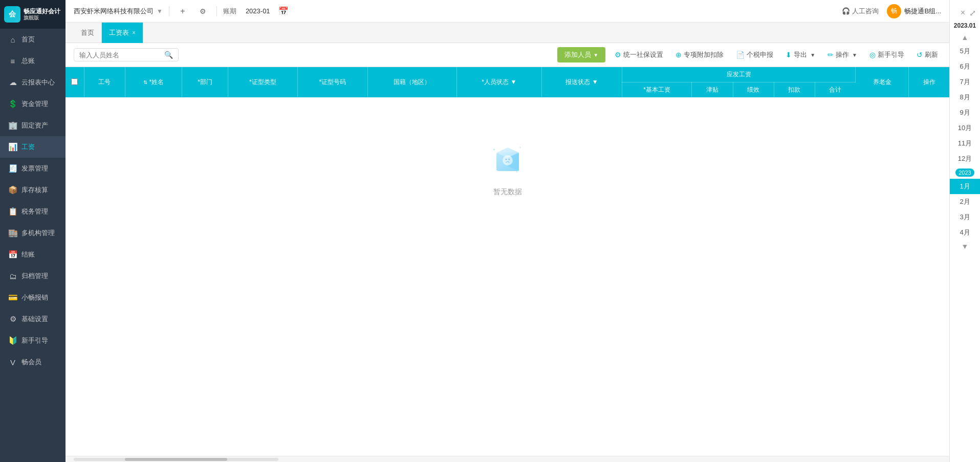  What do you see at coordinates (118, 11) in the screenshot?
I see `company-selector: 西安虾米网络科技有限公司 ▼` at bounding box center [118, 11].